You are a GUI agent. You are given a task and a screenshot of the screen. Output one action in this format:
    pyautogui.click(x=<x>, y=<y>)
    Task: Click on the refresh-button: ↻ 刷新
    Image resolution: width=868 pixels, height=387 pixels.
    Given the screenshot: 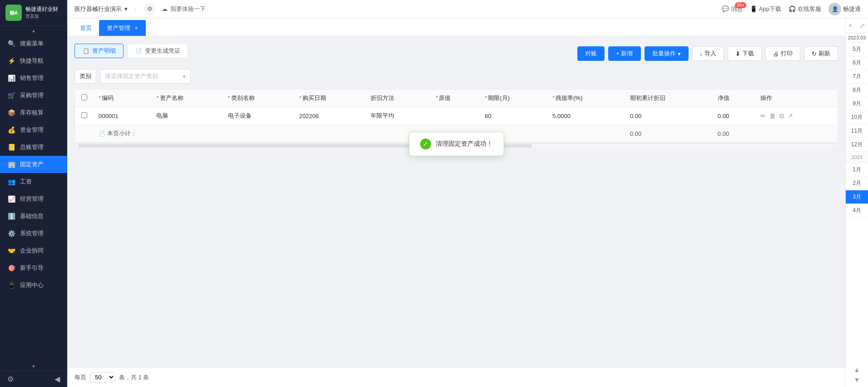 What is the action you would take?
    pyautogui.click(x=821, y=54)
    